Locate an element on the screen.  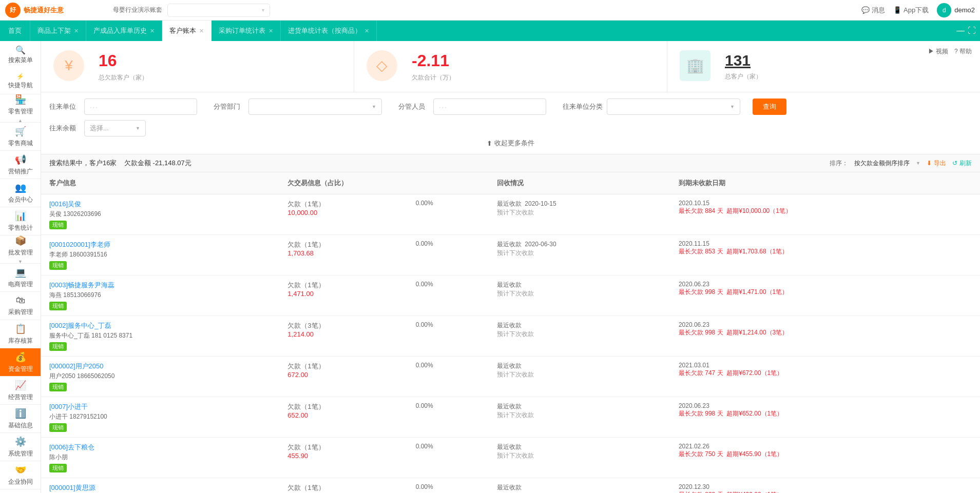
sort-value: 按欠款金额倒序排序 is located at coordinates (882, 163).